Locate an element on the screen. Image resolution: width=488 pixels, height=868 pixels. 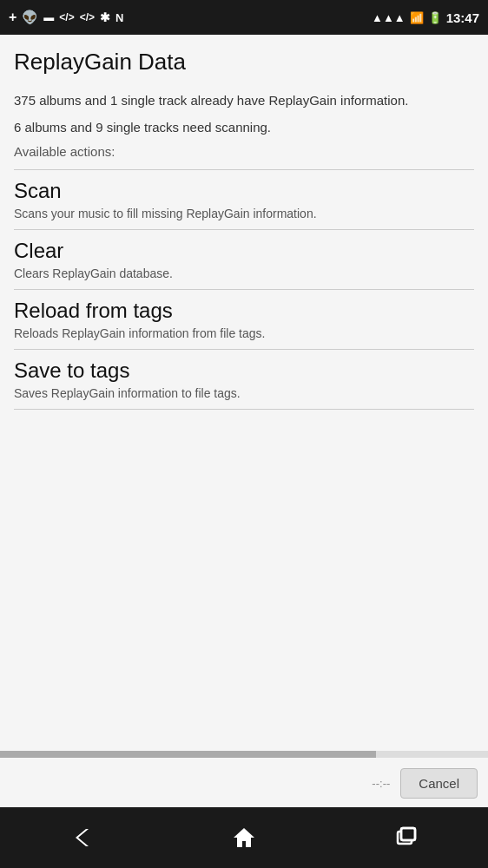
battery-full-icon: 🔋 is located at coordinates (435, 17).